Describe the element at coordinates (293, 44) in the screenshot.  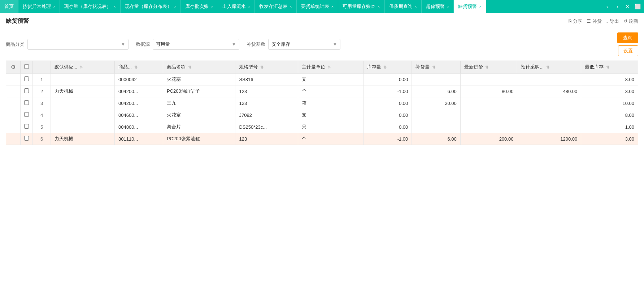
I see `replenish-base-filter: 补货基数 安全库存 ▼` at that location.